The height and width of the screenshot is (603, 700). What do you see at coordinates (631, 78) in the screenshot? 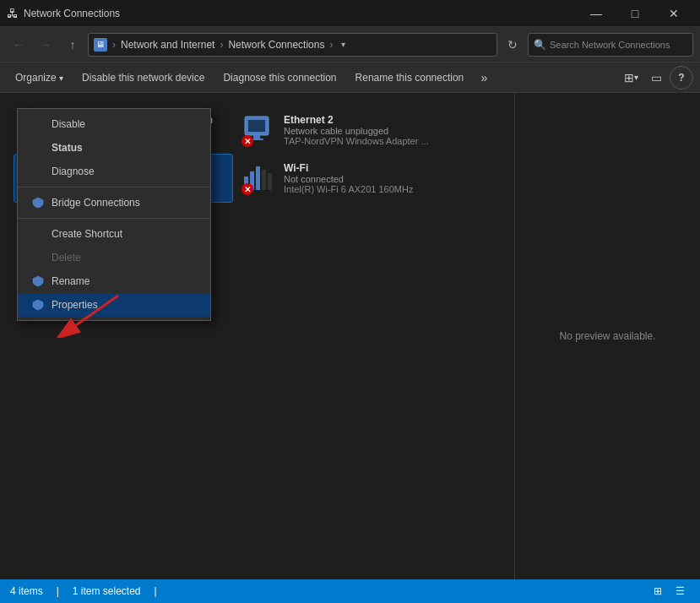
I see `view-toggle-button: ⊞ ▾` at bounding box center [631, 78].